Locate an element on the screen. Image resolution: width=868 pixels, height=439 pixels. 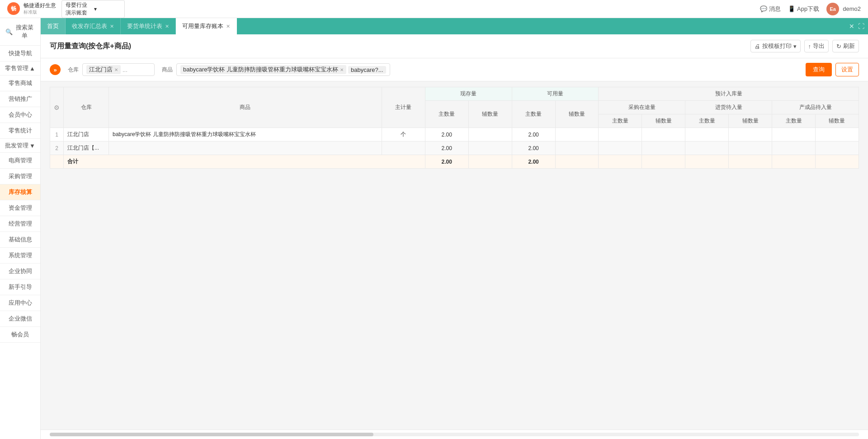
horizontal-scrollbar-track is located at coordinates (454, 434).